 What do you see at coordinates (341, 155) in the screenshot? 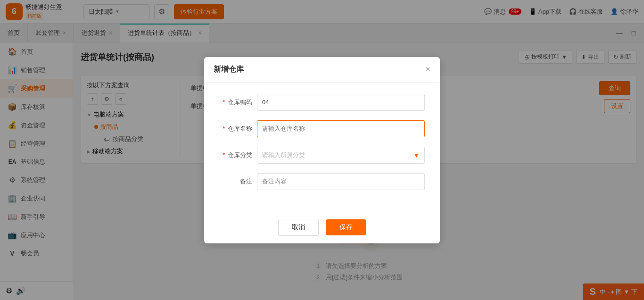
I see `warehouse-category-select: 请输入所属分类 ▼` at bounding box center [341, 155].